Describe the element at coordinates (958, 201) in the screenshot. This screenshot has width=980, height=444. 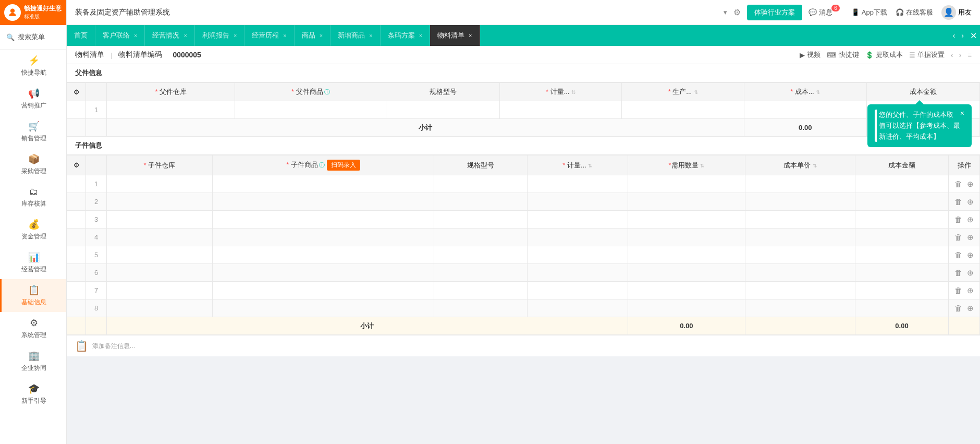
I see `delete-icon-r2: 🗑` at that location.